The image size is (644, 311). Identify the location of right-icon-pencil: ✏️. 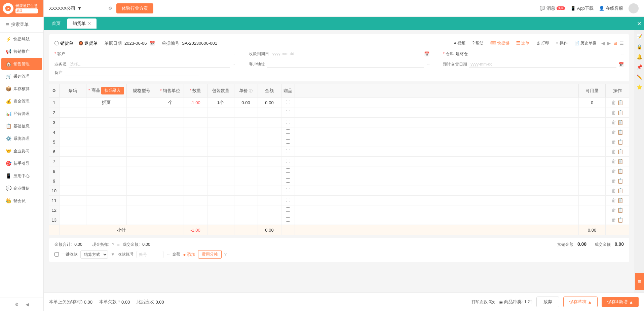
(640, 77).